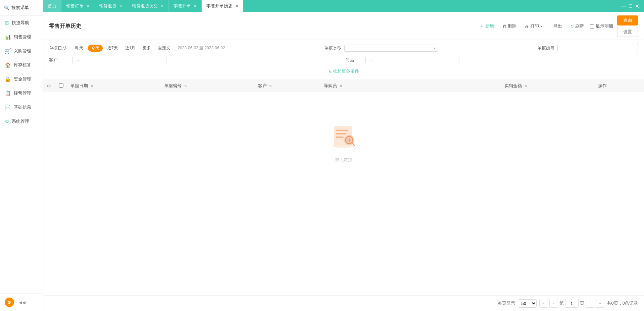 Image resolution: width=644 pixels, height=311 pixels. Describe the element at coordinates (88, 6) in the screenshot. I see `tab-sales-order-close: ✕` at that location.